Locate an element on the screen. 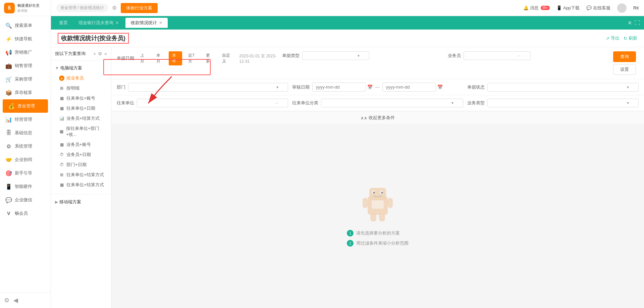  scheme-item-salesperson-date: ⏱ 业务员+日期 is located at coordinates (81, 155).